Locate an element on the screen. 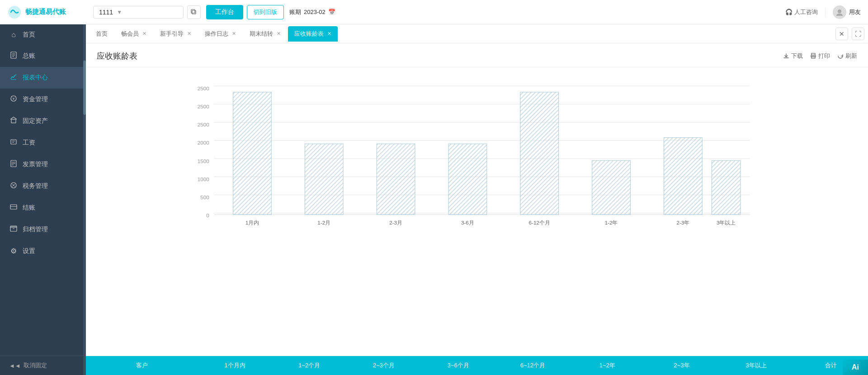 The image size is (868, 375). svg-text: 3年以上 is located at coordinates (726, 222).